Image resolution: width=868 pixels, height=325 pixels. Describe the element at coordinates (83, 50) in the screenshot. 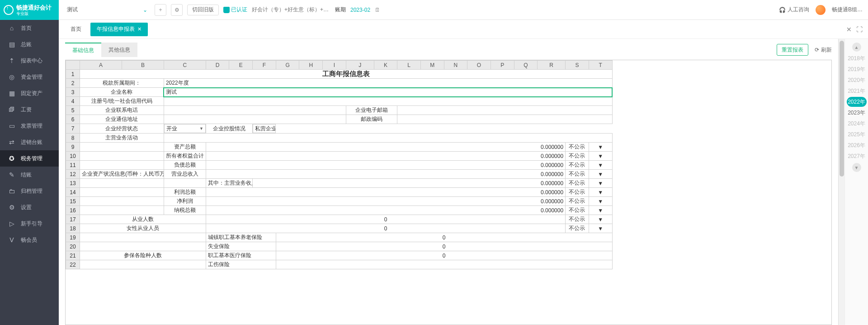

I see `subtab-basic: 基础信息` at that location.